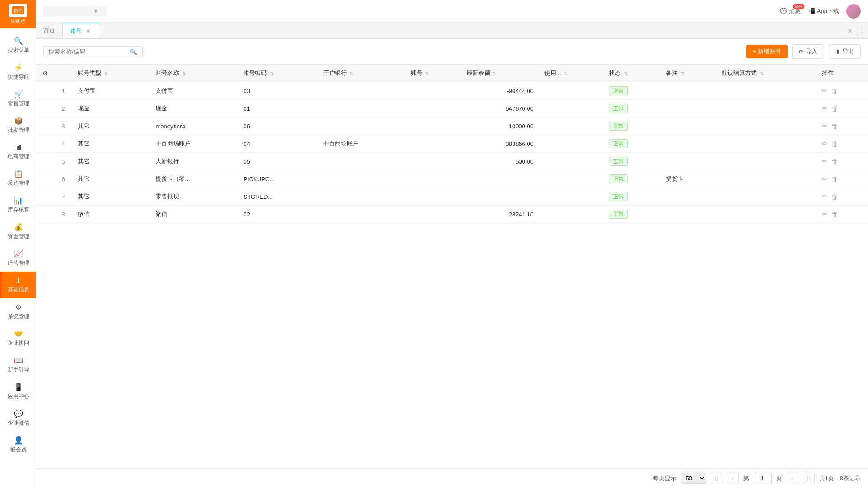  Describe the element at coordinates (767, 52) in the screenshot. I see `add-account-button: + 新增账号` at that location.